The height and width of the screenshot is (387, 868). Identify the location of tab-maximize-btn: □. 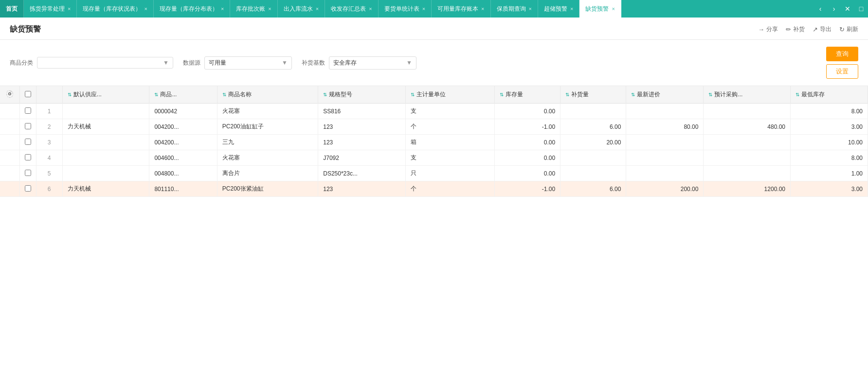
(861, 9).